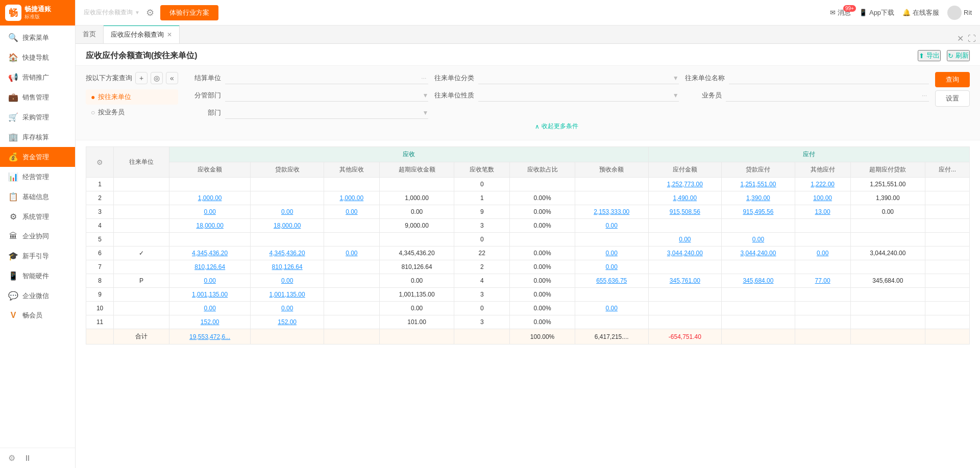 The width and height of the screenshot is (980, 468). What do you see at coordinates (209, 295) in the screenshot?
I see `cell-ar_amount: 1,001,135.00` at bounding box center [209, 295].